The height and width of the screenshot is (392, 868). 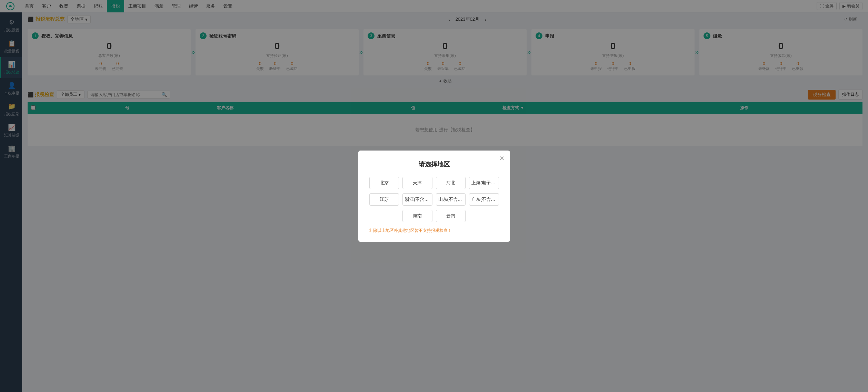 What do you see at coordinates (417, 183) in the screenshot?
I see `region-btn-tianjin: 天津` at bounding box center [417, 183].